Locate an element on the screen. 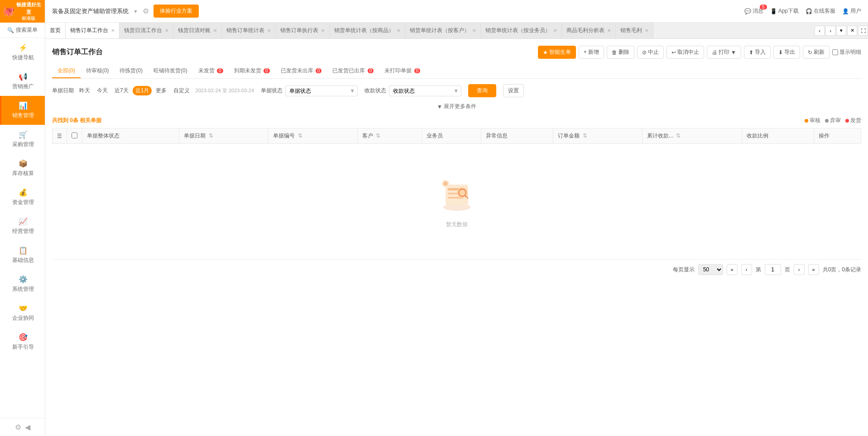  stop-button: ⊘ 中止 is located at coordinates (650, 52).